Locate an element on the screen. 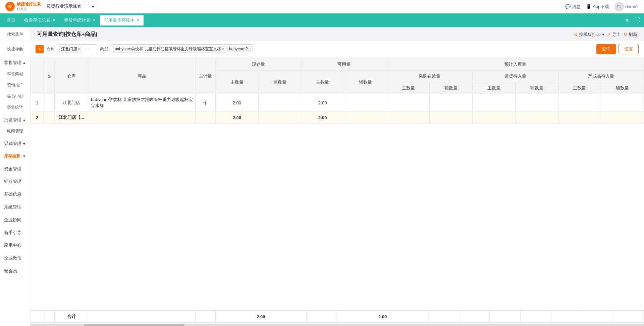 This screenshot has width=644, height=326. sidebar-section-retail: 零售管理 ▲ 零售商城 营销推广 会员中心 零售统计 is located at coordinates (15, 85).